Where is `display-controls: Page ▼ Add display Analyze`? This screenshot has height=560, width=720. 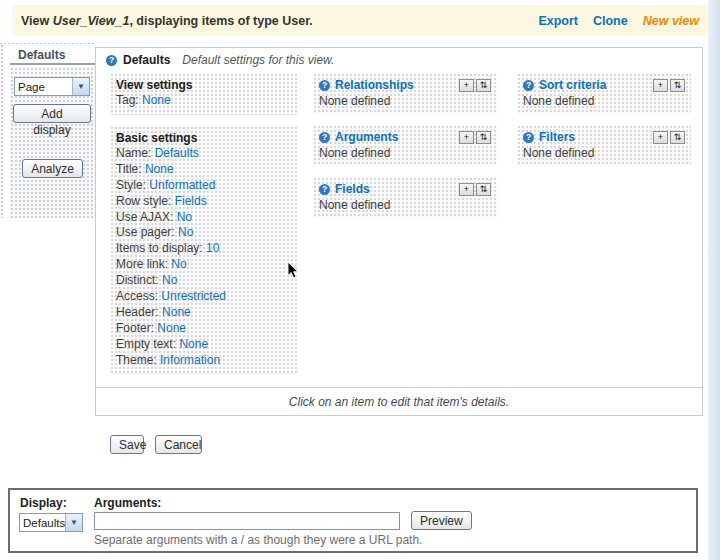
display-controls: Page ▼ Add display Analyze is located at coordinates (52, 142).